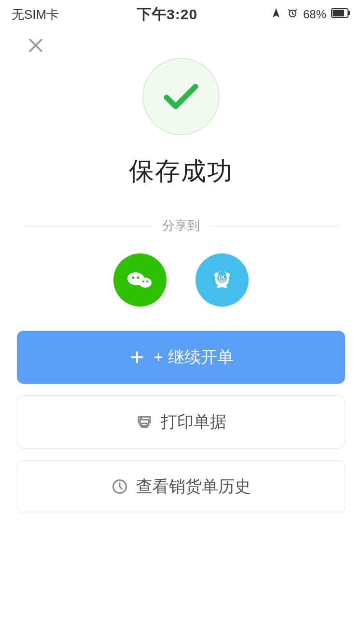 Image resolution: width=362 pixels, height=644 pixels. Describe the element at coordinates (222, 280) in the screenshot. I see `qq-share-button` at that location.